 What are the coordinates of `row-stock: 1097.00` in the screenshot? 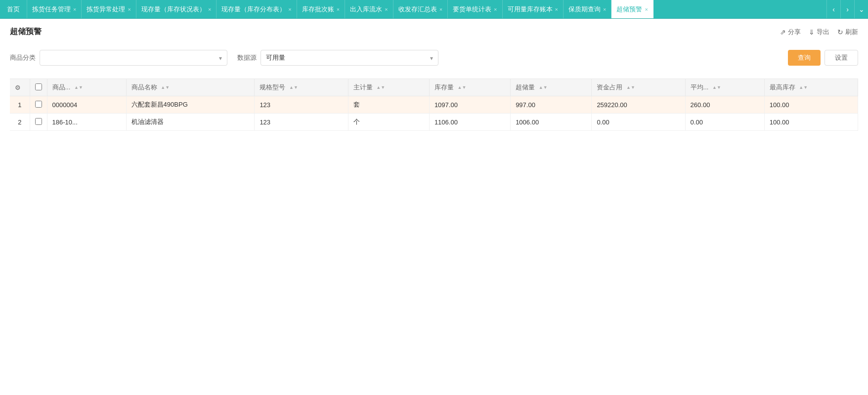 It's located at (470, 105).